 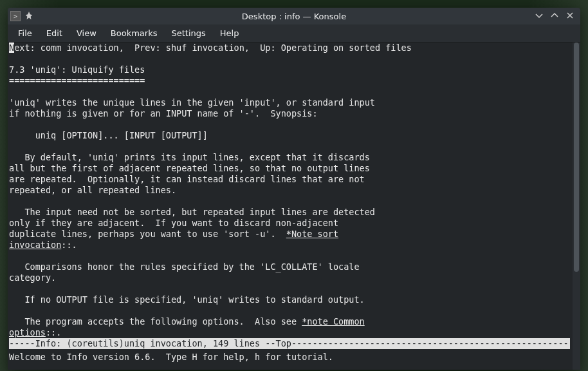 What do you see at coordinates (189, 168) in the screenshot?
I see `text-line: all but the first of adjacent repeated l…` at bounding box center [189, 168].